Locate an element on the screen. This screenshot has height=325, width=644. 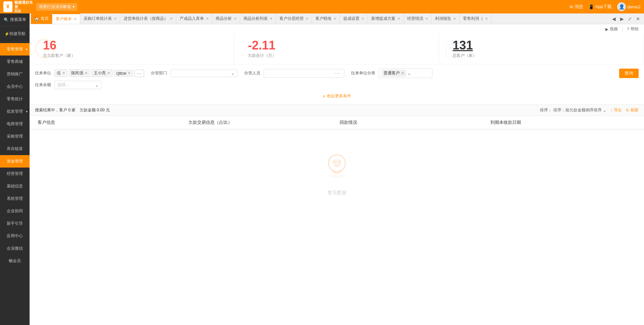
query-button: 查询 is located at coordinates (629, 73).